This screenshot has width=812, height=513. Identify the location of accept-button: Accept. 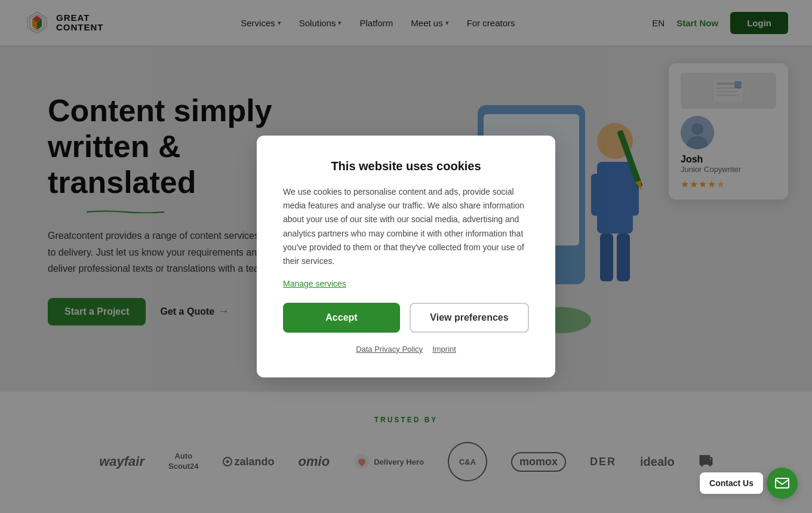
(342, 318).